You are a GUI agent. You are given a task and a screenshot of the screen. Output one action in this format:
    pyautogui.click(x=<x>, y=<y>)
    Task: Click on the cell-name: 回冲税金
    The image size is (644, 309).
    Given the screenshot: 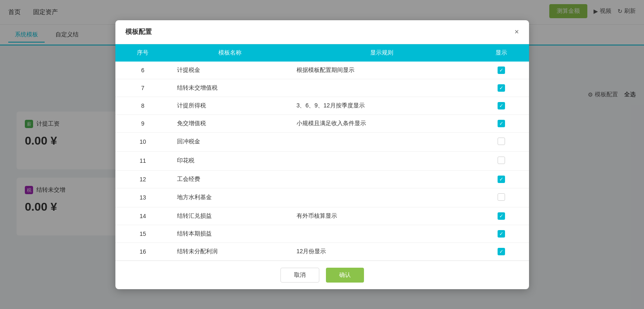 What is the action you would take?
    pyautogui.click(x=230, y=142)
    